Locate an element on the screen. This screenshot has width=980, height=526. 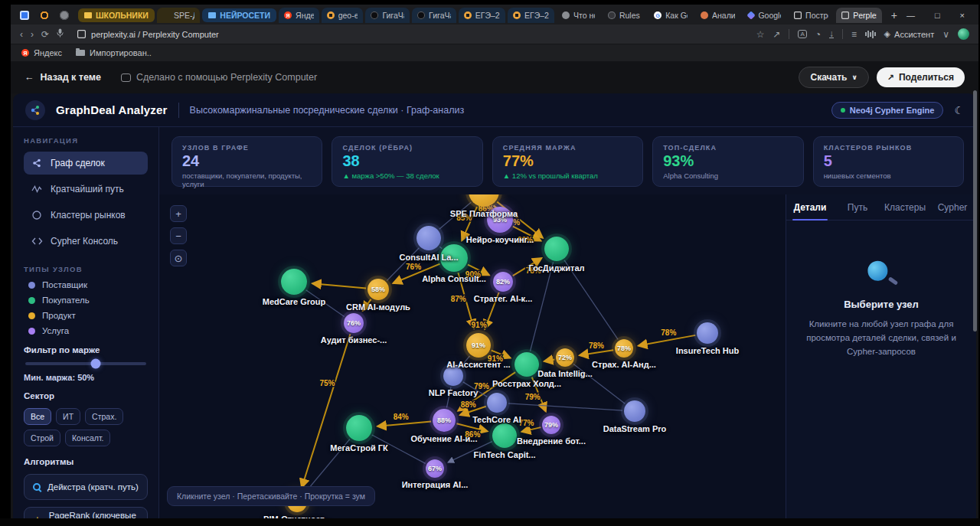
sector-chip: ИТ is located at coordinates (68, 417).